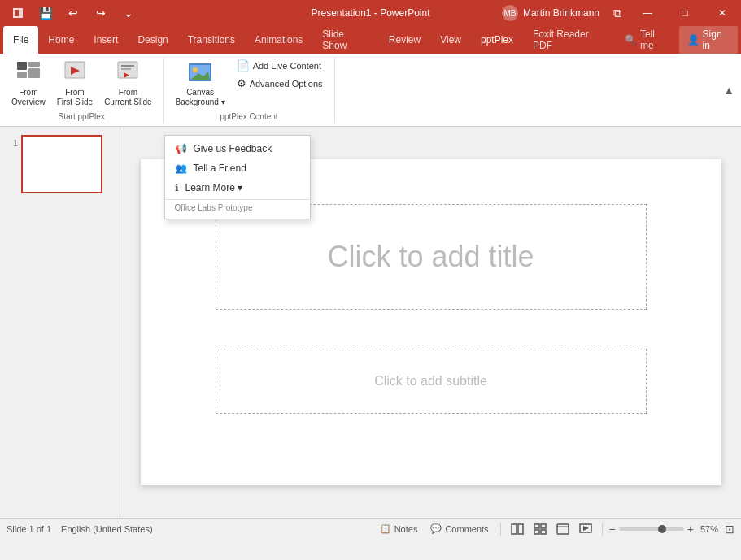 The width and height of the screenshot is (741, 560). I want to click on status-bar: Slide 1 of 1 English (United States) 📋 N…, so click(371, 528).